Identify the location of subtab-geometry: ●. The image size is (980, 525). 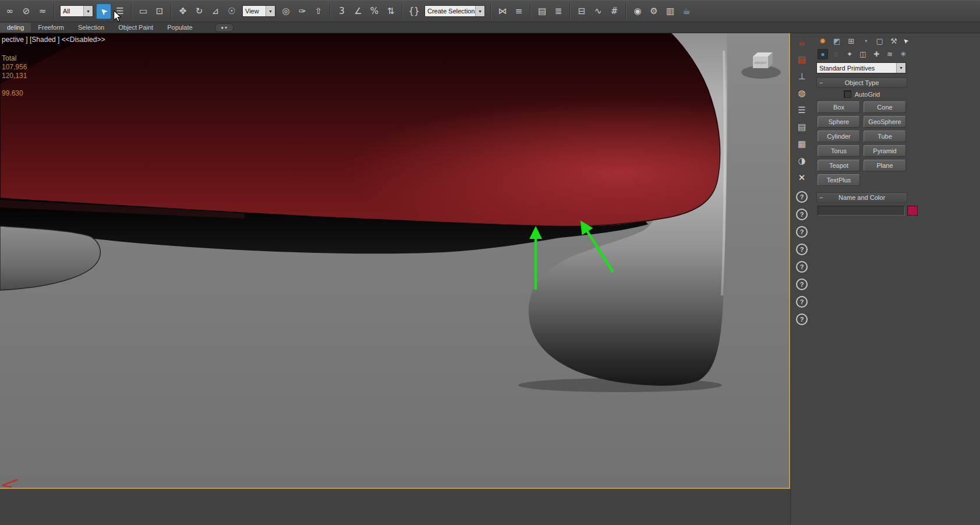
(823, 54).